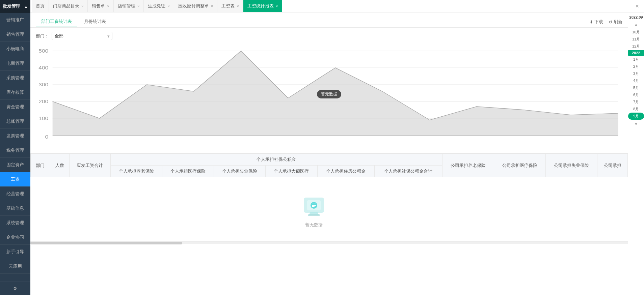 The height and width of the screenshot is (295, 644). Describe the element at coordinates (15, 34) in the screenshot. I see `sidebar-item-1: 销售管理` at that location.